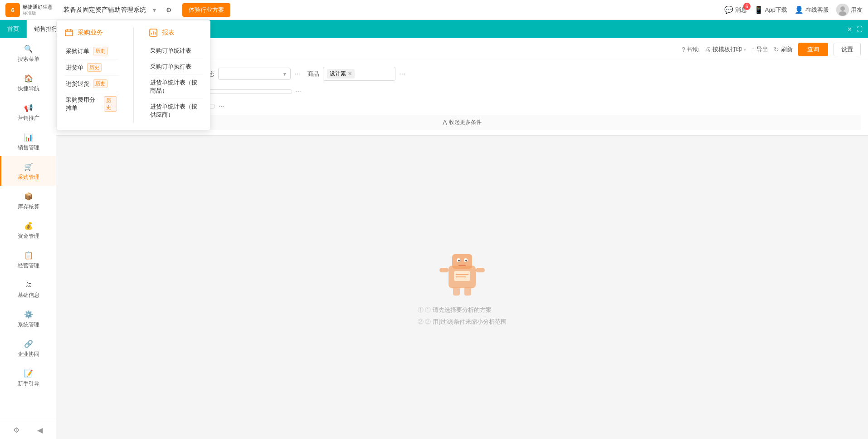 Image resolution: width=868 pixels, height=439 pixels. I want to click on history-badge-2: 历史, so click(100, 84).